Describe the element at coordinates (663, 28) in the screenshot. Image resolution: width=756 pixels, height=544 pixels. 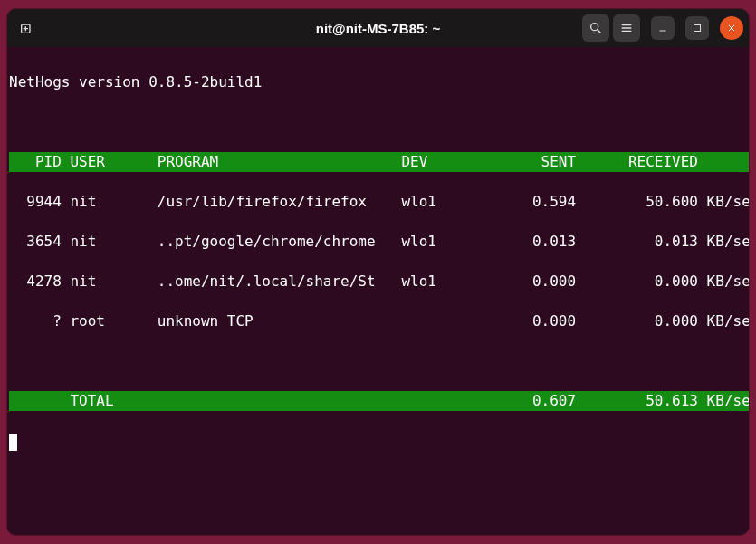
I see `minimize-button` at that location.